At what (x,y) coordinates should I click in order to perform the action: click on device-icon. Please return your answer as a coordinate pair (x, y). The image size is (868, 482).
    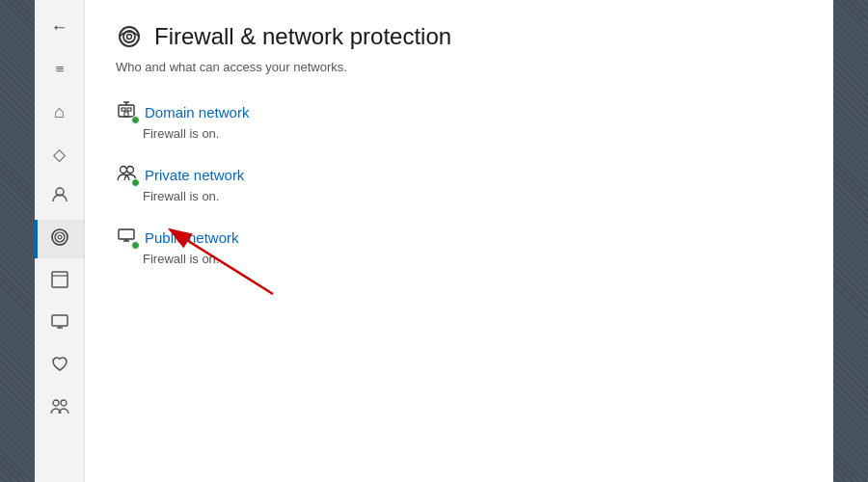
    Looking at the image, I should click on (60, 324).